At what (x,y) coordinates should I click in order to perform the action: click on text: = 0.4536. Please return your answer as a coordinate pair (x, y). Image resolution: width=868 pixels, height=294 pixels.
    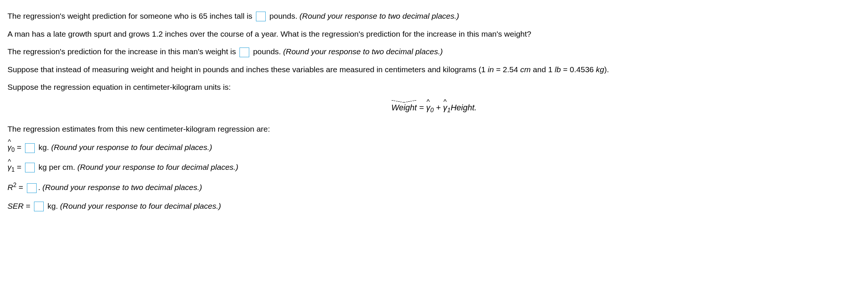
    Looking at the image, I should click on (578, 70).